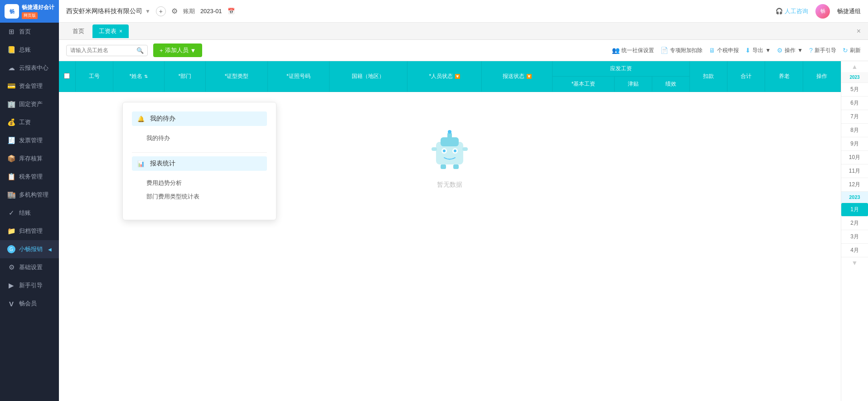 The image size is (868, 401). I want to click on sidebar-item-basic-settings: ⚙ 基础设置, so click(29, 267).